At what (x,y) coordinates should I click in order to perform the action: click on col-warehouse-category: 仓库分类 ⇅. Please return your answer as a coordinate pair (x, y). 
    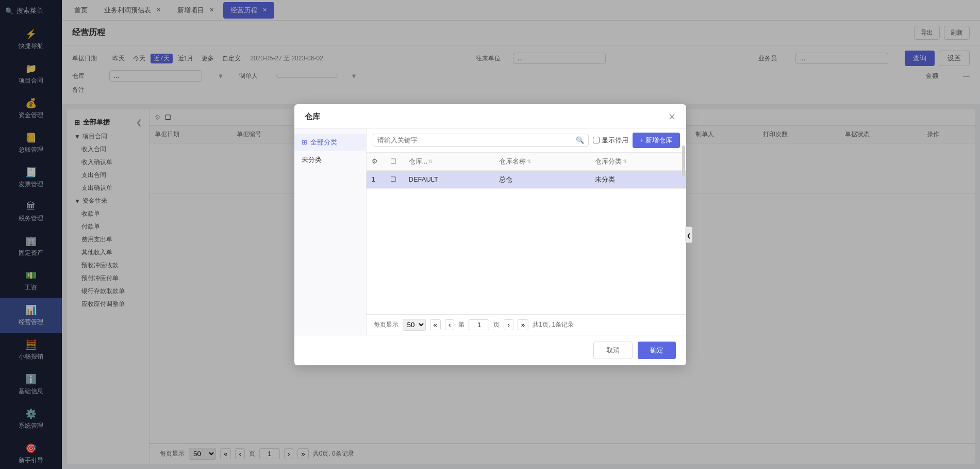
    Looking at the image, I should click on (638, 162).